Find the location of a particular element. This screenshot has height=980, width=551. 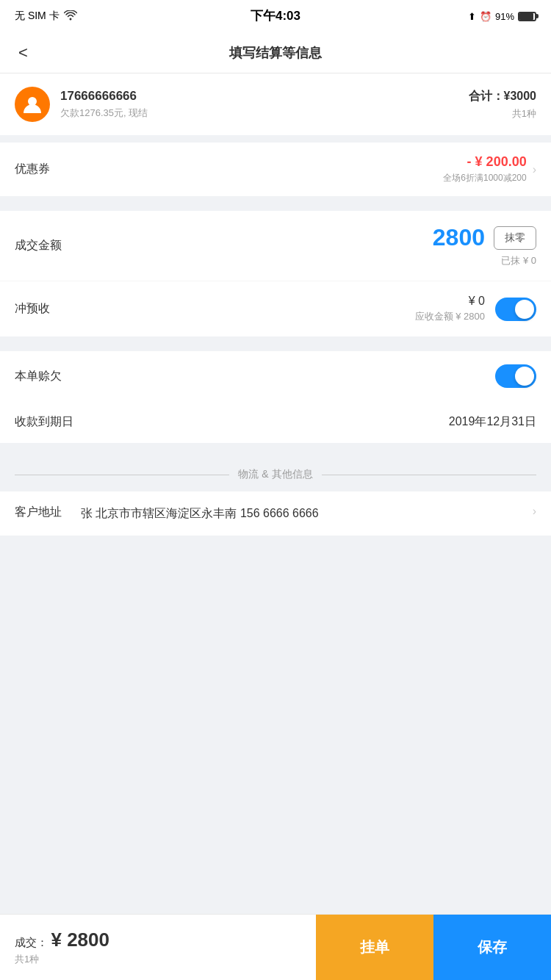

customer-debt: 欠款1276.35元, 现结 is located at coordinates (104, 113).